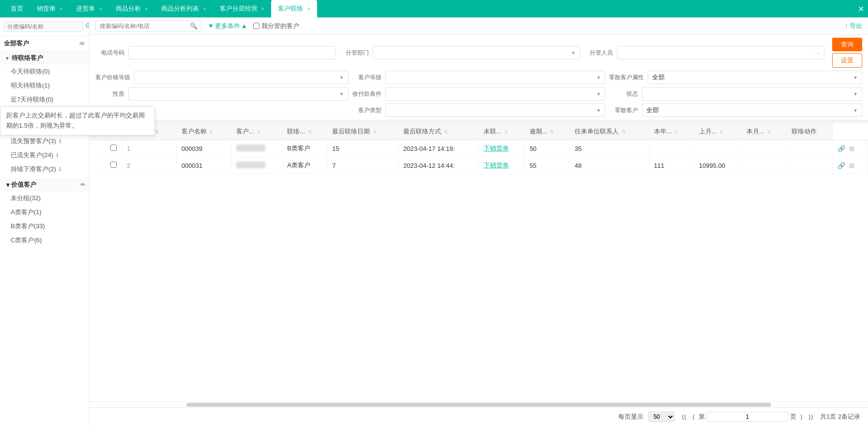 Image resolution: width=868 pixels, height=426 pixels. Describe the element at coordinates (847, 44) in the screenshot. I see `query-button: 查询` at that location.